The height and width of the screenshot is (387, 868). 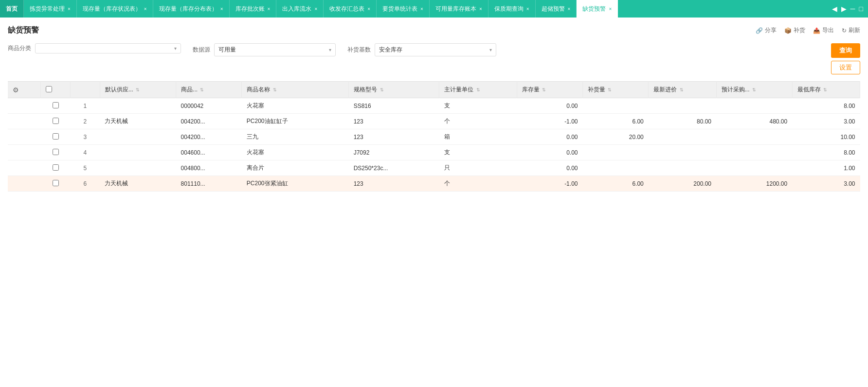 I want to click on col-name-label: 商品名称, so click(x=258, y=89).